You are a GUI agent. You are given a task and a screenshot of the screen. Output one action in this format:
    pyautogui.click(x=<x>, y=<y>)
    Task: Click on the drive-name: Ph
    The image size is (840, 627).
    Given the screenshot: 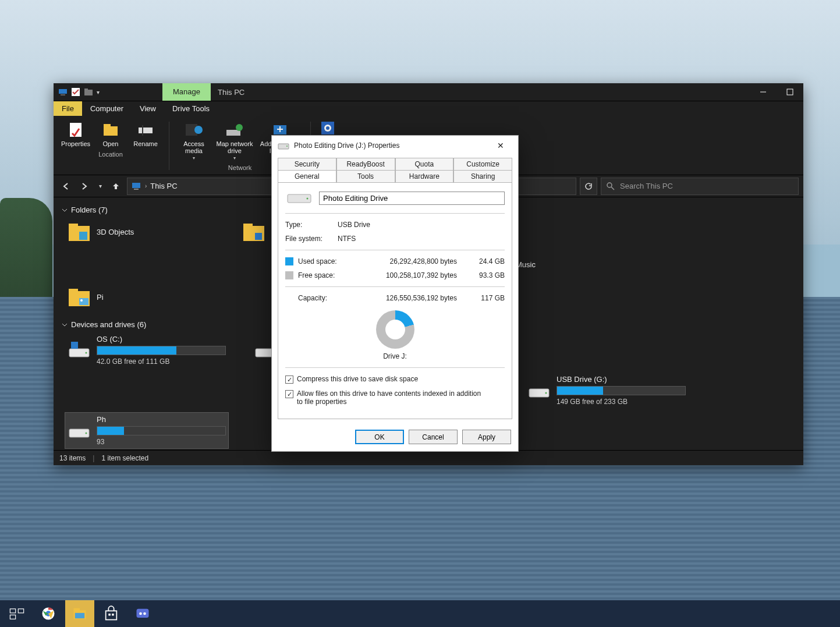 What is the action you would take?
    pyautogui.click(x=161, y=419)
    